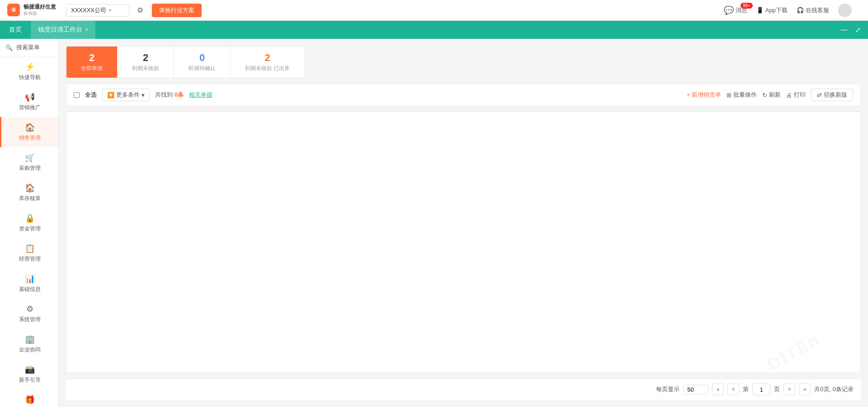  Describe the element at coordinates (203, 62) in the screenshot. I see `stats-tab-pending: 0 旺铺待确认` at that location.